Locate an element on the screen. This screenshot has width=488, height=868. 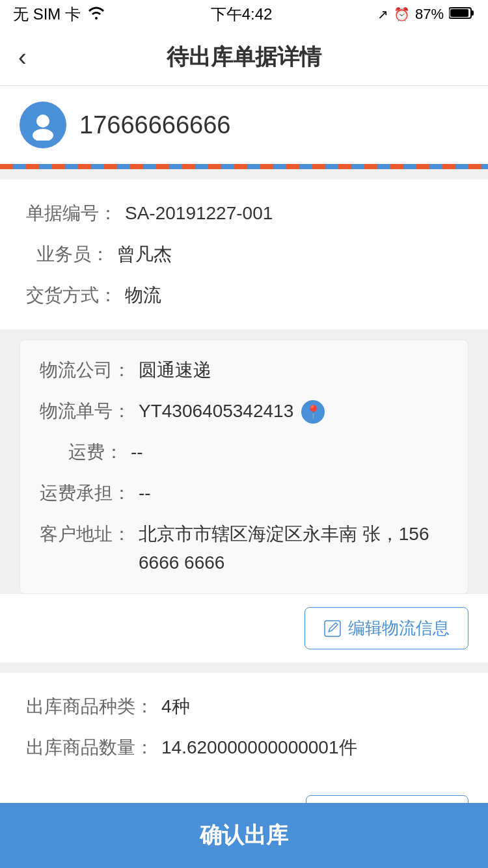
confirm-button: 确认出库 is located at coordinates (244, 835).